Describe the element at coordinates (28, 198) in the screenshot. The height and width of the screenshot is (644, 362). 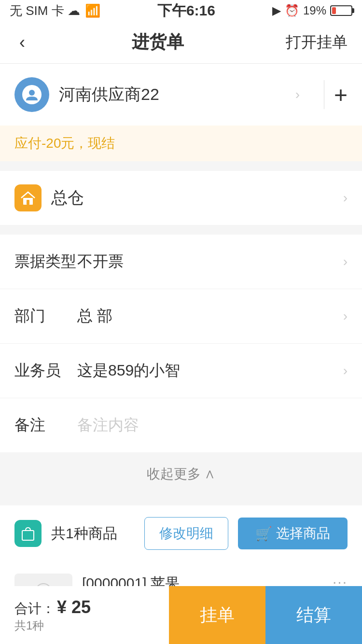
I see `house-icon` at that location.